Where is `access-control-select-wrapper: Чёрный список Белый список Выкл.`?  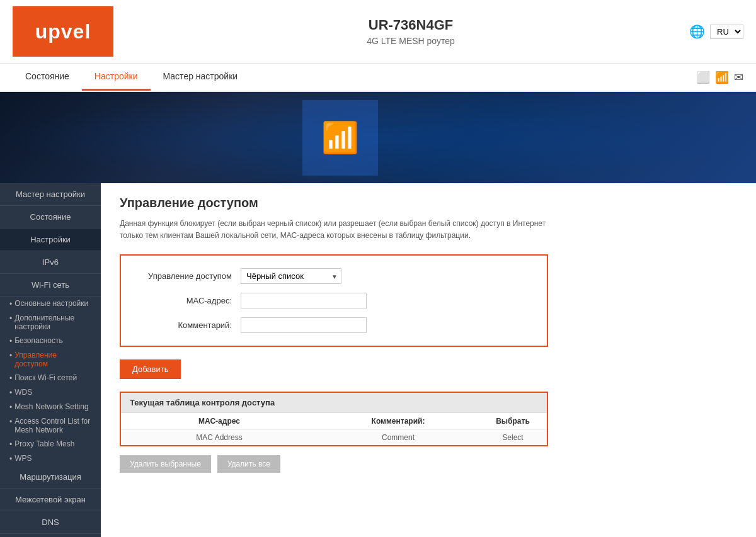
access-control-select-wrapper: Чёрный список Белый список Выкл. is located at coordinates (291, 276).